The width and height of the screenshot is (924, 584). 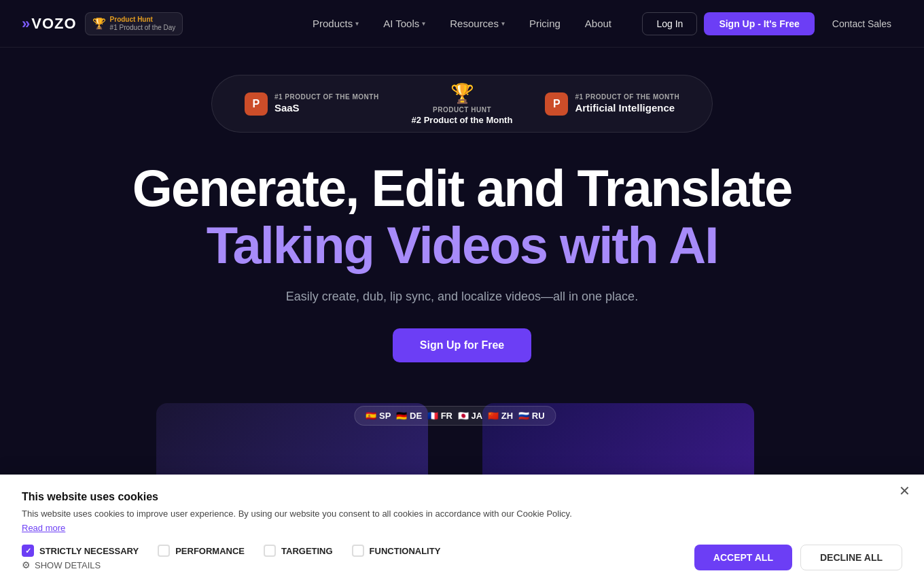 What do you see at coordinates (378, 416) in the screenshot?
I see `lang-sp: 🇪🇸 SP` at bounding box center [378, 416].